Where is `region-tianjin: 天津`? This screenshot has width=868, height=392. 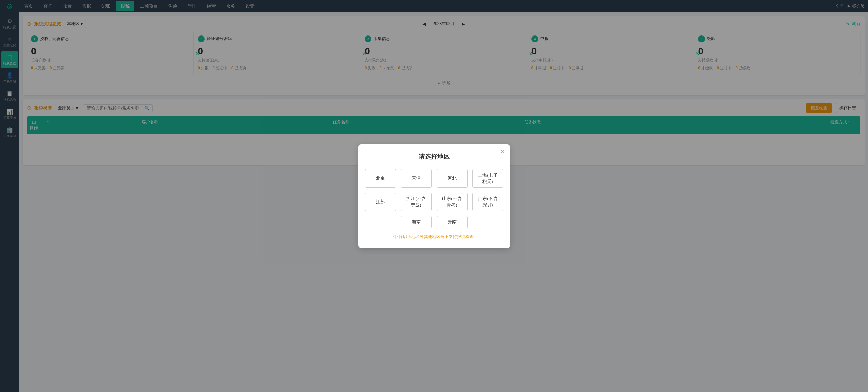
region-tianjin: 天津 is located at coordinates (416, 178).